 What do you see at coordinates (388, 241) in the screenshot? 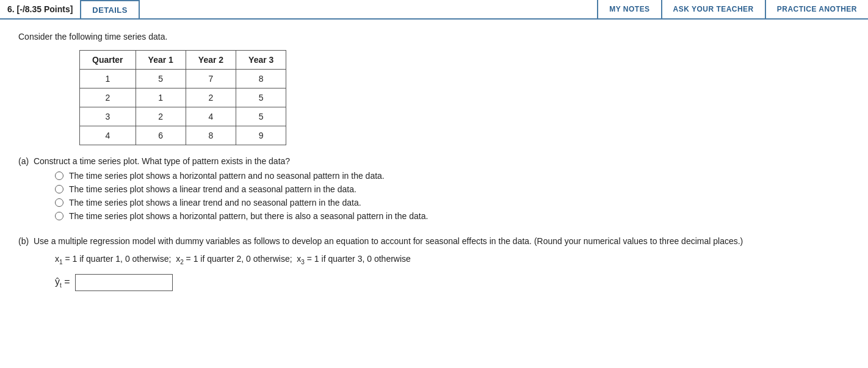
I see `part-b-prompt: Use a multiple regression model with dum…` at bounding box center [388, 241].